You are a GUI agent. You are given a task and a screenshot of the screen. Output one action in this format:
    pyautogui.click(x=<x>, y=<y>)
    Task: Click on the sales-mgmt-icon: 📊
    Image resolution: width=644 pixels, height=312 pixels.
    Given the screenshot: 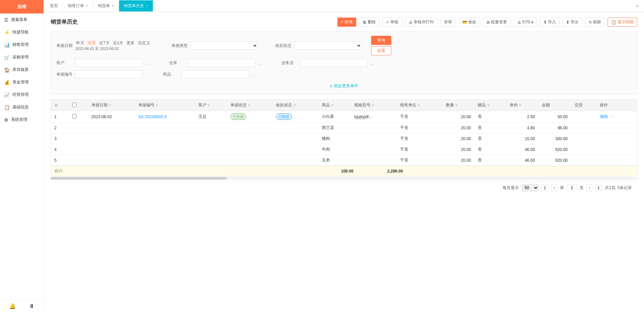 What is the action you would take?
    pyautogui.click(x=7, y=45)
    